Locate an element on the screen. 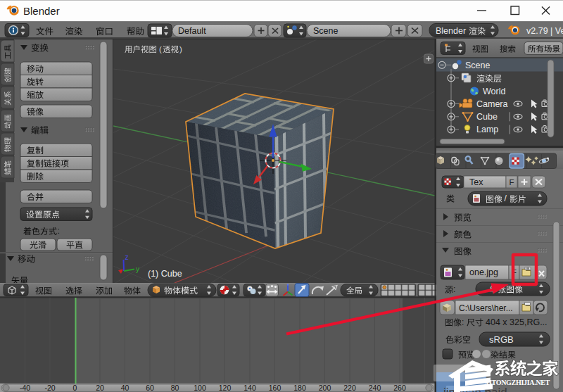  svg-text: XITONGZHIJIA.NET is located at coordinates (517, 383).